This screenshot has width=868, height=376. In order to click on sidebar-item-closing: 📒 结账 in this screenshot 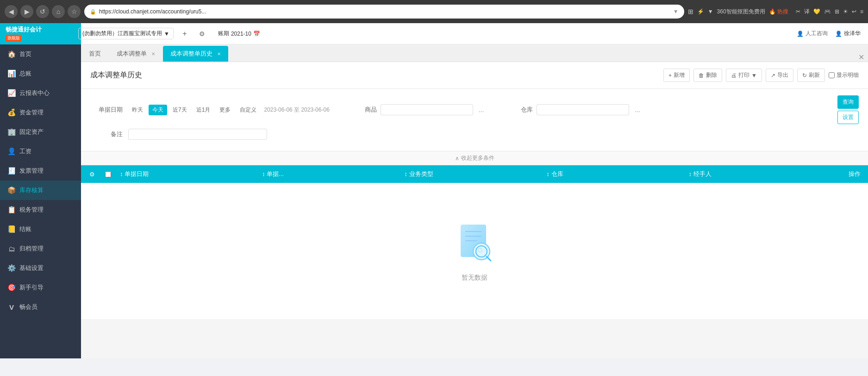, I will do `click(41, 229)`.